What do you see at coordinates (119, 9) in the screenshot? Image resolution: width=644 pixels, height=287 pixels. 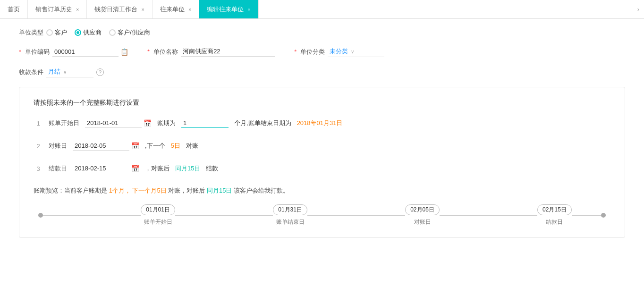 I see `tab-cash-work: 钱货日清工作台 ×` at bounding box center [119, 9].